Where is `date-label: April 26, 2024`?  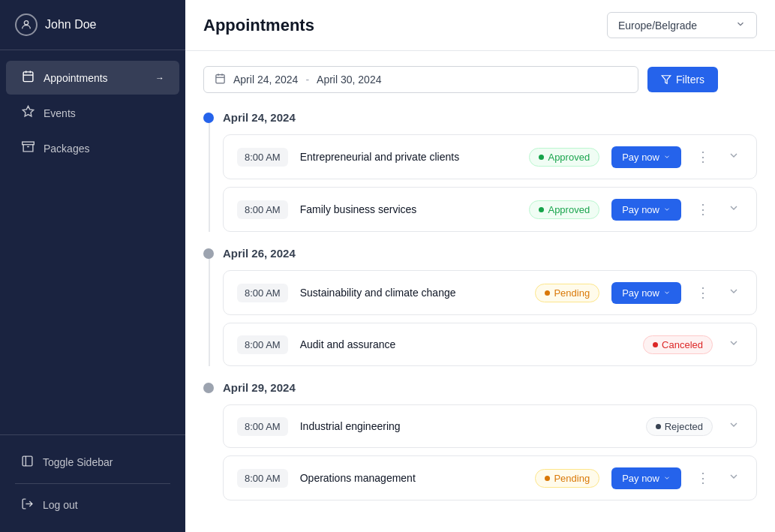
date-label: April 26, 2024 is located at coordinates (260, 254).